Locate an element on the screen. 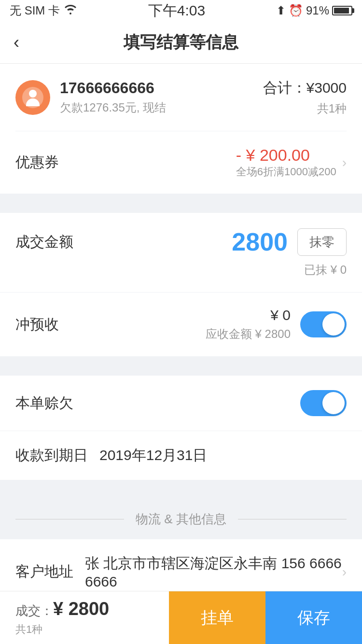  battery-percent: 91% is located at coordinates (318, 11).